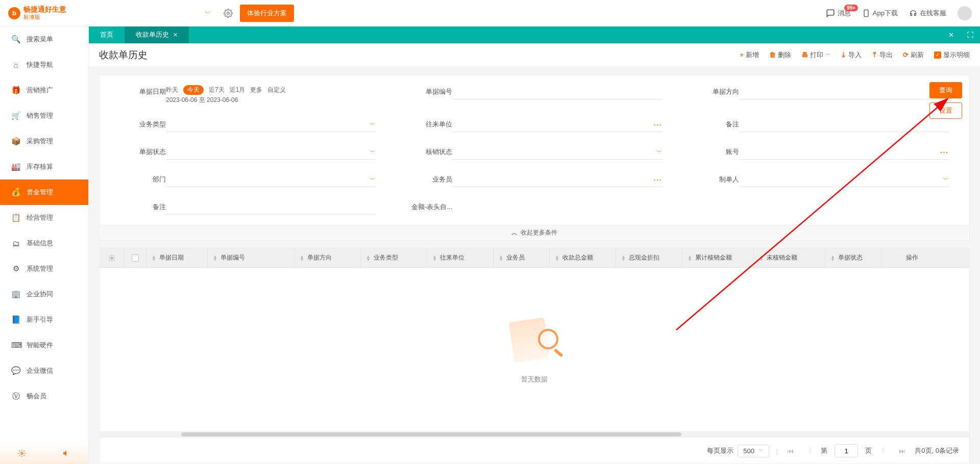 The image size is (980, 464). What do you see at coordinates (914, 55) in the screenshot?
I see `refresh-button: ⟳刷新` at bounding box center [914, 55].